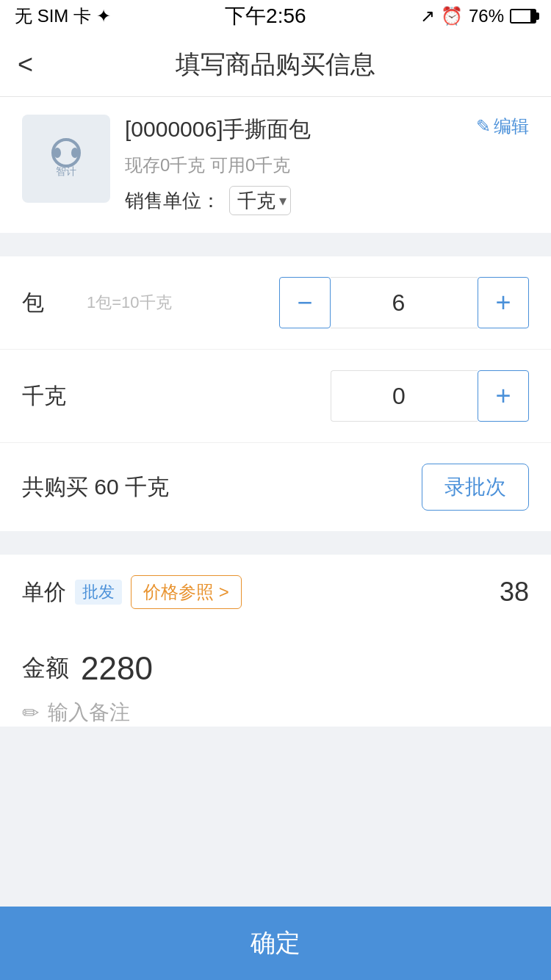 The height and width of the screenshot is (980, 551). Describe the element at coordinates (276, 165) in the screenshot. I see `product-section: 智计 [0000006]手撕面包 现存0千克 可用0千克 销售单位： 千克 ✎ …` at that location.